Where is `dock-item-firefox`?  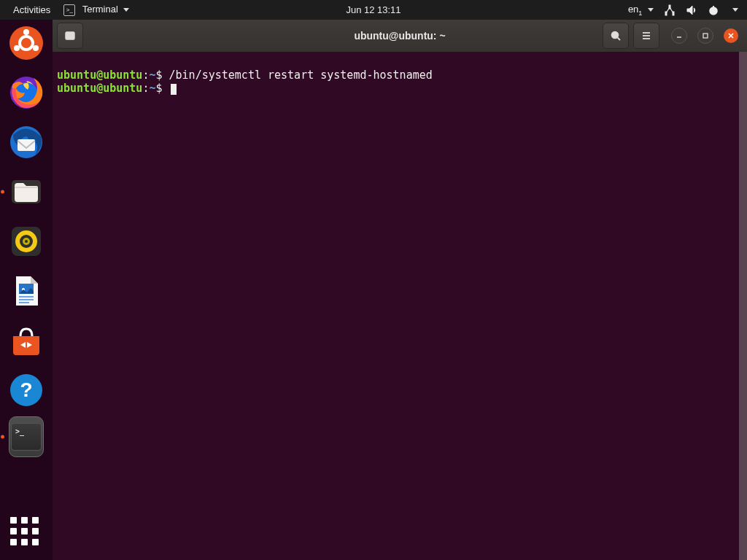
dock-item-firefox is located at coordinates (26, 93).